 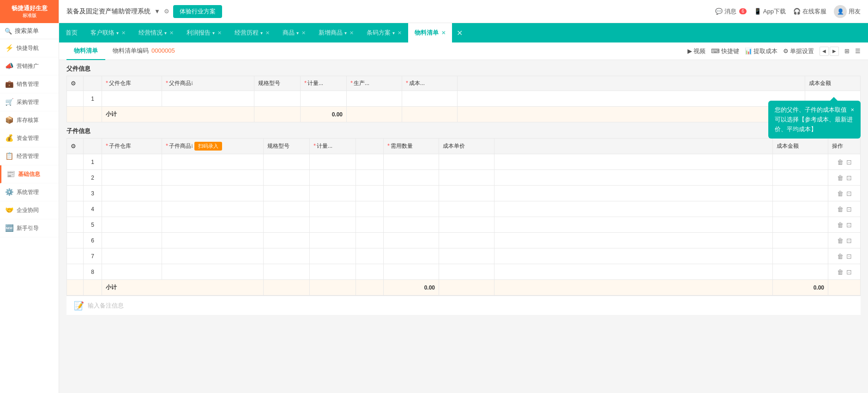 What do you see at coordinates (213, 162) in the screenshot?
I see `child-row-1-product` at bounding box center [213, 162].